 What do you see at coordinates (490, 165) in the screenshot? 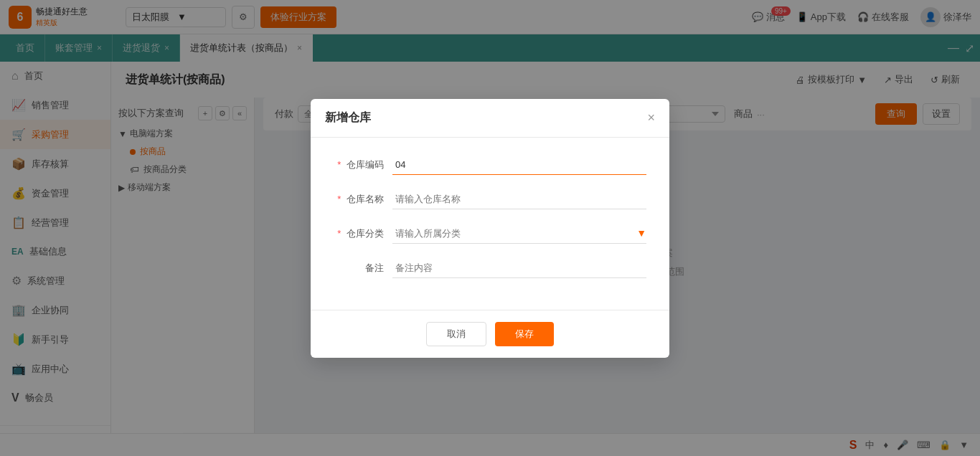
I see `warehouse-code-row: * 仓库编码` at bounding box center [490, 165].